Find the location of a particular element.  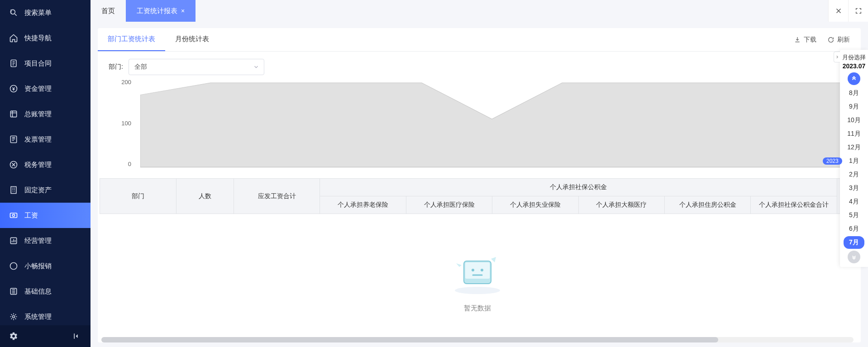

th-sub-2: 个人承担失业保险 is located at coordinates (535, 205).